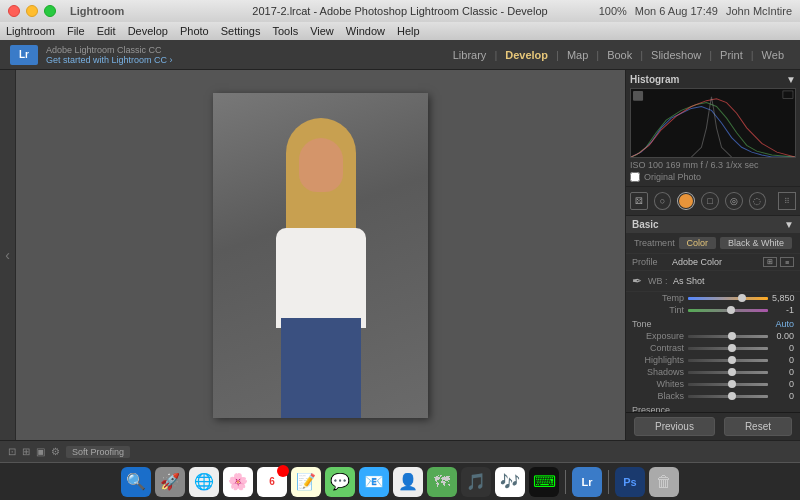 This screenshot has height=500, width=800. What do you see at coordinates (758, 426) in the screenshot?
I see `reset-button: Reset` at bounding box center [758, 426].